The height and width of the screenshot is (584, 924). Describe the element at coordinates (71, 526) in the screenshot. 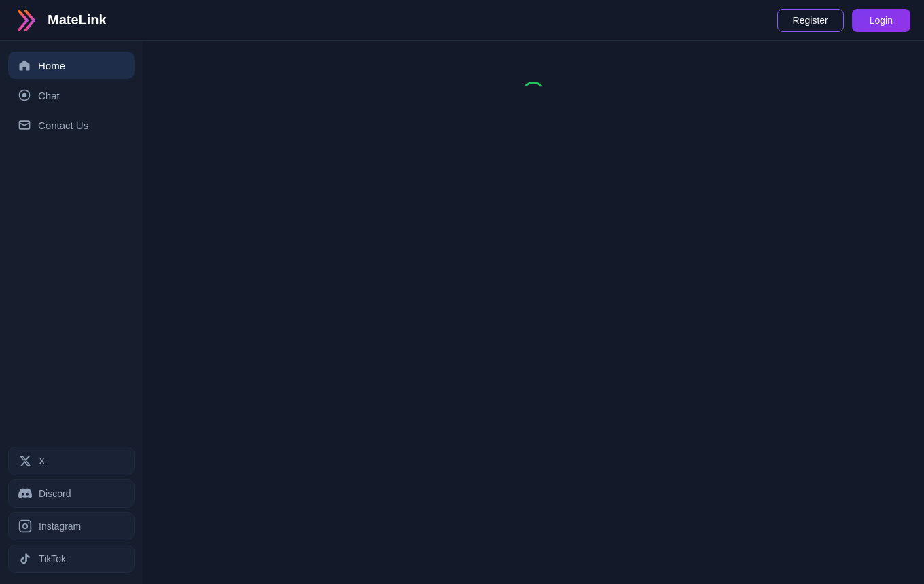

I see `sidebar-social-instagram: Instagram` at that location.